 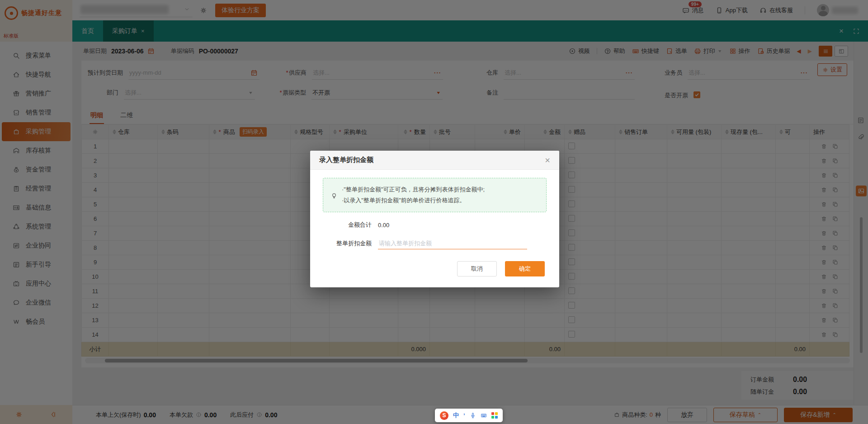 What do you see at coordinates (383, 225) in the screenshot?
I see `amount-sum-value: 0.00` at bounding box center [383, 225].